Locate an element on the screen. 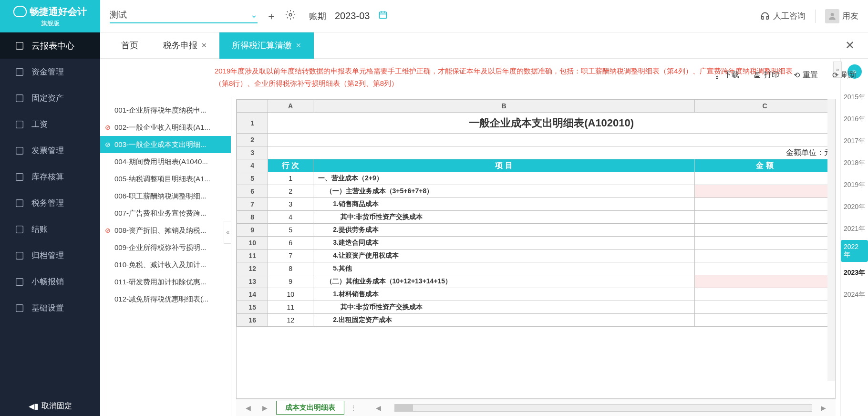  report-nav-item-10: 011-研发费用加计扣除优惠... is located at coordinates (165, 282).